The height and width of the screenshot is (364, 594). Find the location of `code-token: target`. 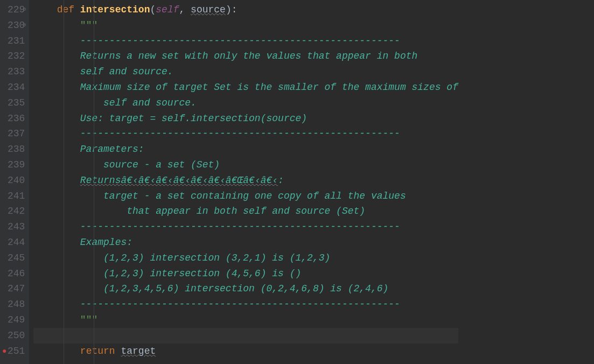

code-token: target is located at coordinates (138, 351).